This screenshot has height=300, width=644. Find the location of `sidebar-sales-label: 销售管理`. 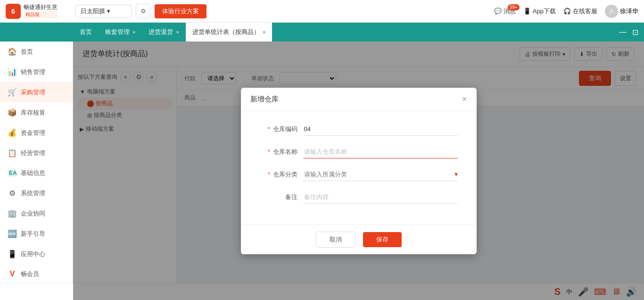

sidebar-sales-label: 销售管理 is located at coordinates (33, 72).